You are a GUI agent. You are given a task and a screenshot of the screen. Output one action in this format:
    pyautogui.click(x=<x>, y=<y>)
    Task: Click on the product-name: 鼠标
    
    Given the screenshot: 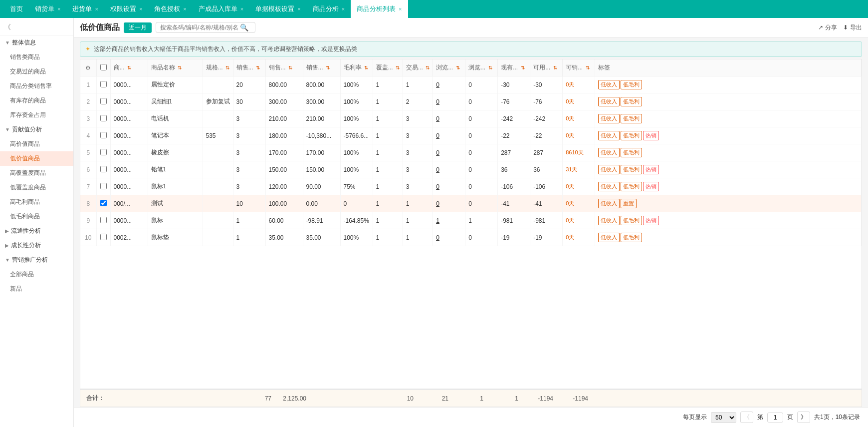 What is the action you would take?
    pyautogui.click(x=175, y=221)
    